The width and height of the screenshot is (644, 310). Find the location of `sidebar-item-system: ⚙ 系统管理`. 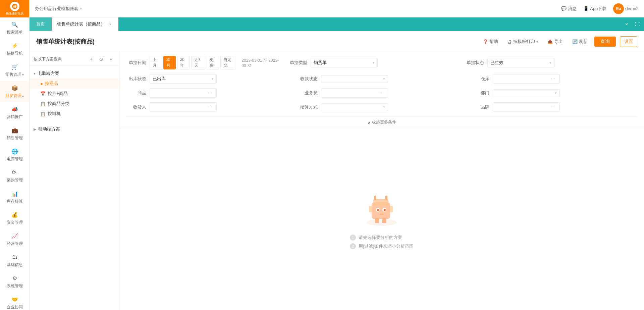

sidebar-item-system: ⚙ 系统管理 is located at coordinates (15, 282).